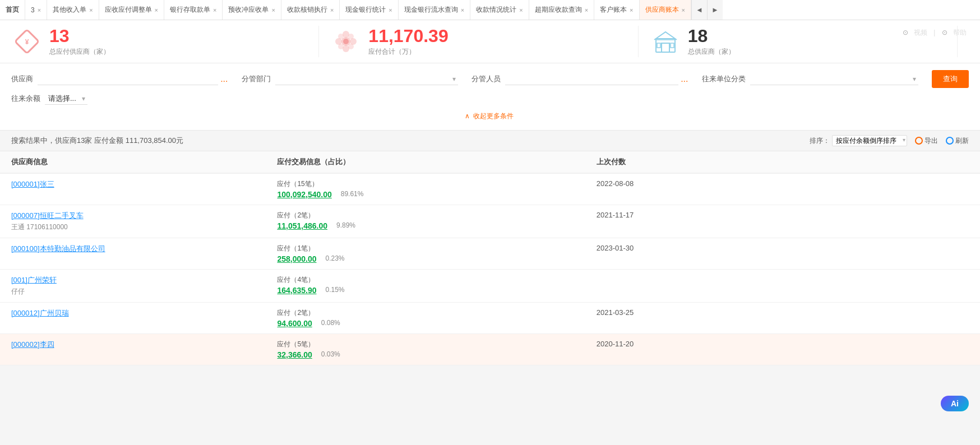 The width and height of the screenshot is (980, 445). I want to click on help-link: 帮助, so click(960, 33).